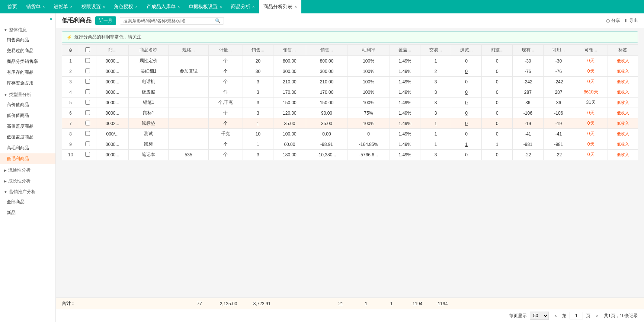  Describe the element at coordinates (576, 316) in the screenshot. I see `current-page-input` at that location.